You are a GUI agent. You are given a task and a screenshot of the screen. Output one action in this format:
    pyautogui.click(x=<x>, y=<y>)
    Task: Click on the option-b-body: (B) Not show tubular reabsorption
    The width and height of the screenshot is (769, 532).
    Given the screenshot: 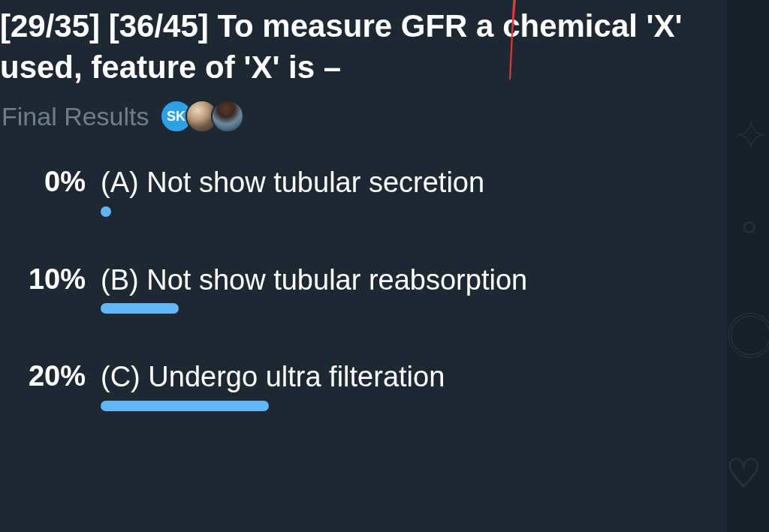 What is the action you would take?
    pyautogui.click(x=414, y=289)
    